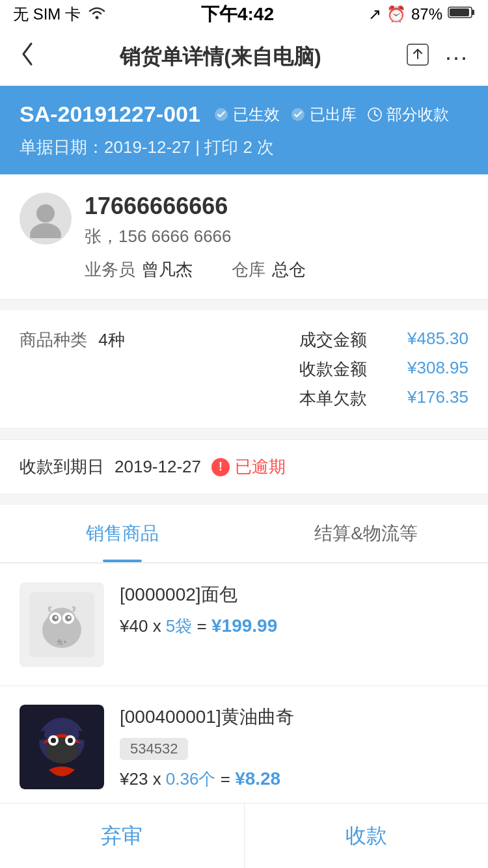  I want to click on product-sku-2: 534532, so click(154, 749).